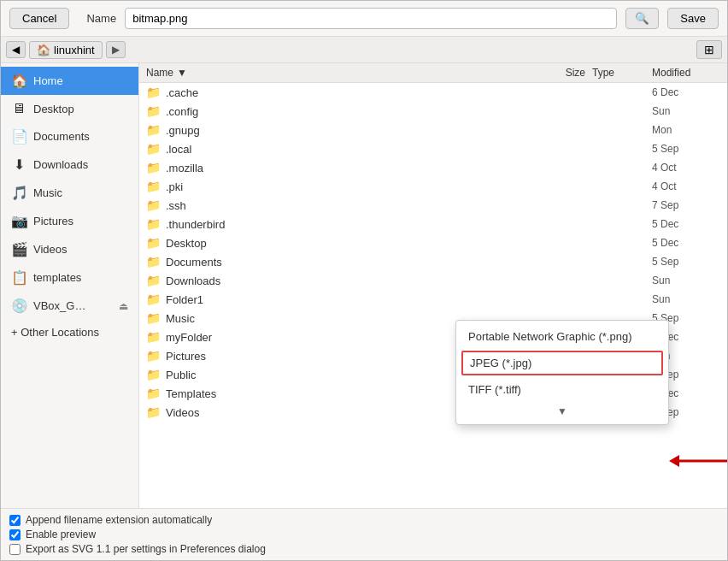 This screenshot has width=728, height=561. Describe the element at coordinates (116, 50) in the screenshot. I see `forward-button: ▶` at that location.